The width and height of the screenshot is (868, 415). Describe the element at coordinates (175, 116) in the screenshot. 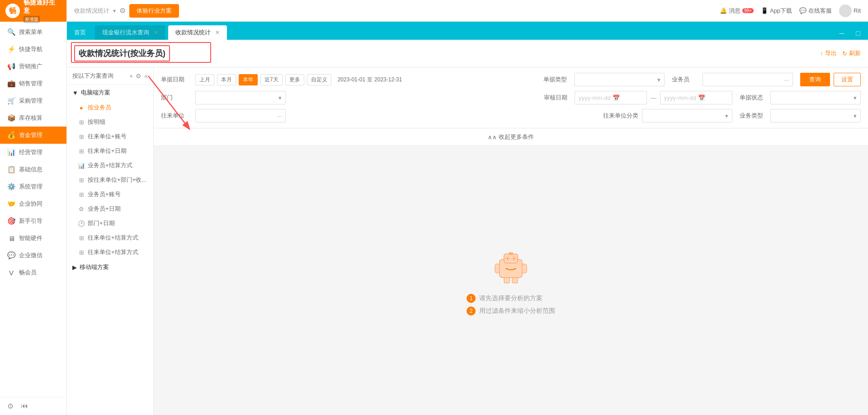

I see `partner-label: 往来单位` at that location.